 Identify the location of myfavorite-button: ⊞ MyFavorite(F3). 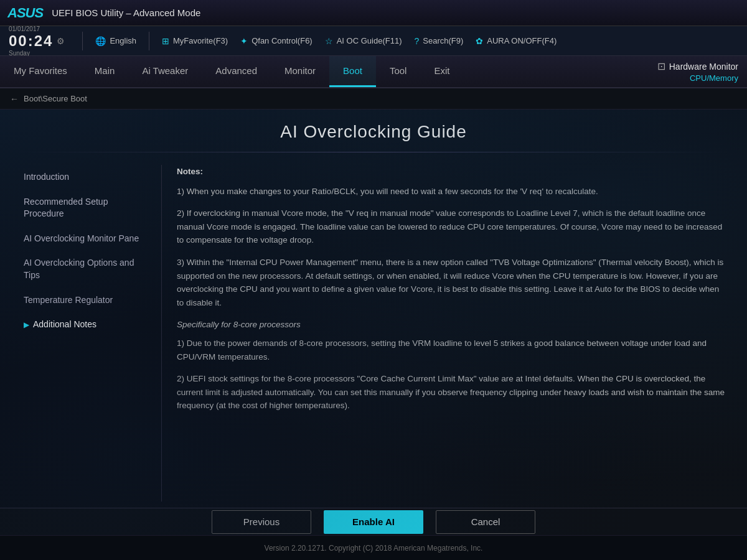
(195, 41).